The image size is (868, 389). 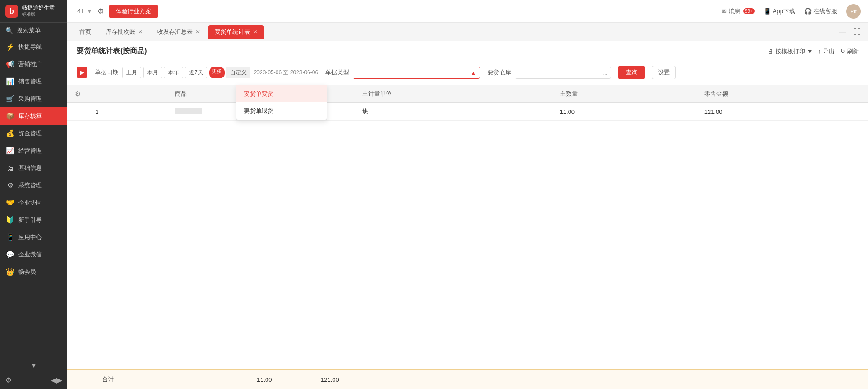 What do you see at coordinates (34, 168) in the screenshot?
I see `sidebar-item-basics: 🗂 基础信息` at bounding box center [34, 168].